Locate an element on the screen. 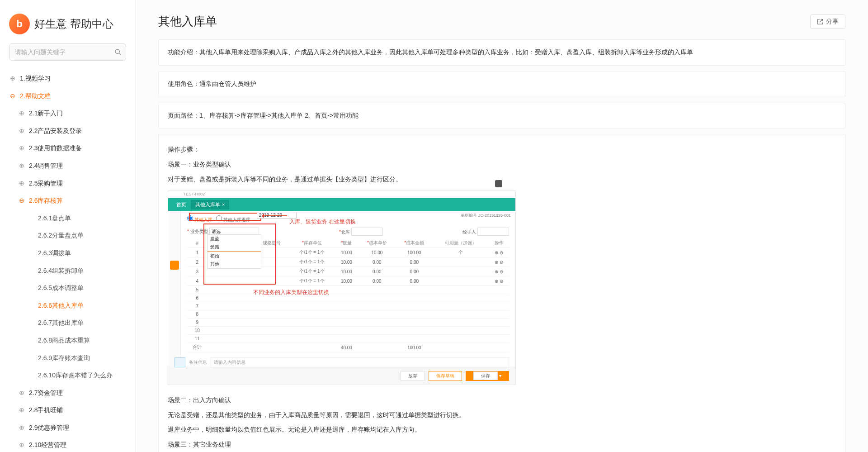 The image size is (868, 452). scene2-title: 场景二：出入方向确认 is located at coordinates (502, 400).